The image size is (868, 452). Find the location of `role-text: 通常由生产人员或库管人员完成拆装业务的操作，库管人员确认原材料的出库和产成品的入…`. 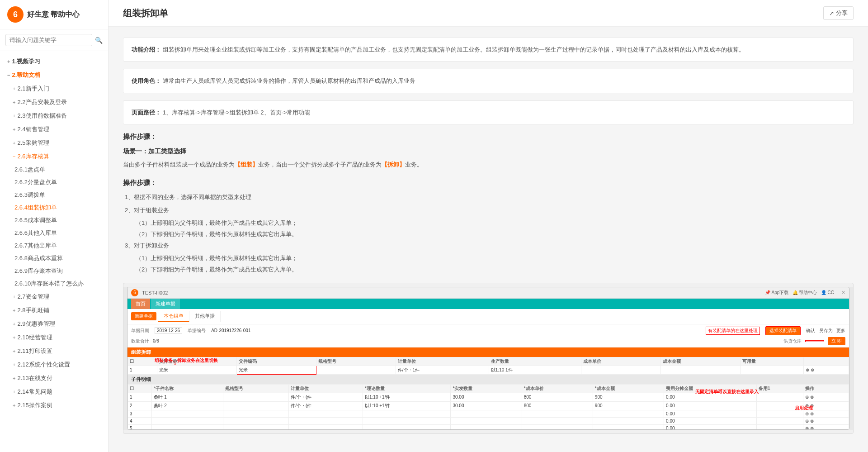

role-text: 通常由生产人员或库管人员完成拆装业务的操作，库管人员确认原材料的出库和产成品的入… is located at coordinates (289, 81).